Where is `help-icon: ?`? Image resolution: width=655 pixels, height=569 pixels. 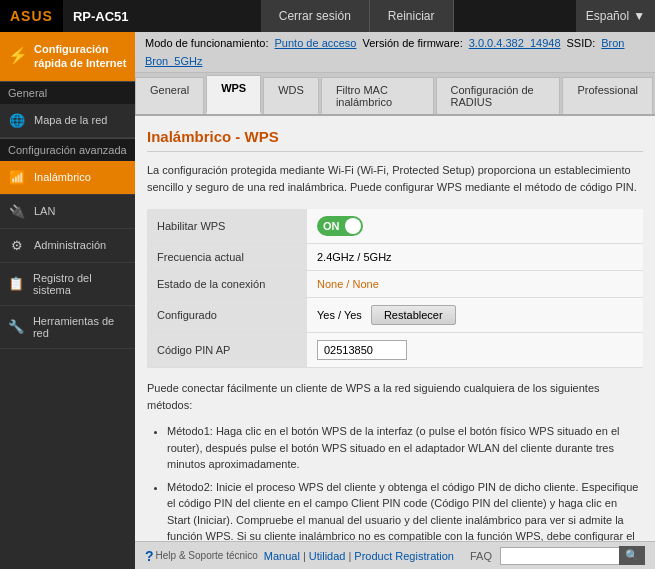
help-icon: ? is located at coordinates (150, 556).